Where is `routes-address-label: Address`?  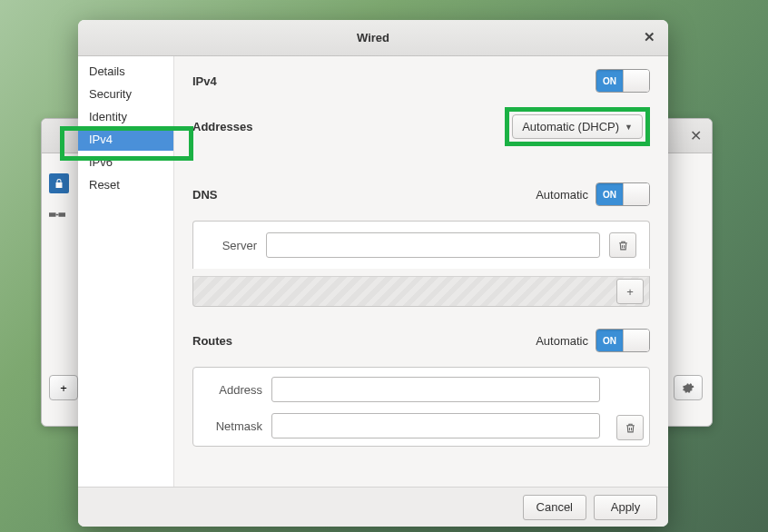
routes-address-label: Address is located at coordinates (234, 390).